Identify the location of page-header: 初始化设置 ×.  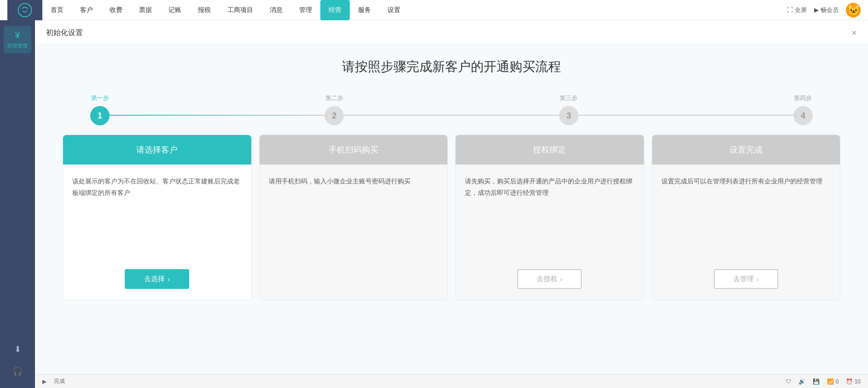
(451, 32).